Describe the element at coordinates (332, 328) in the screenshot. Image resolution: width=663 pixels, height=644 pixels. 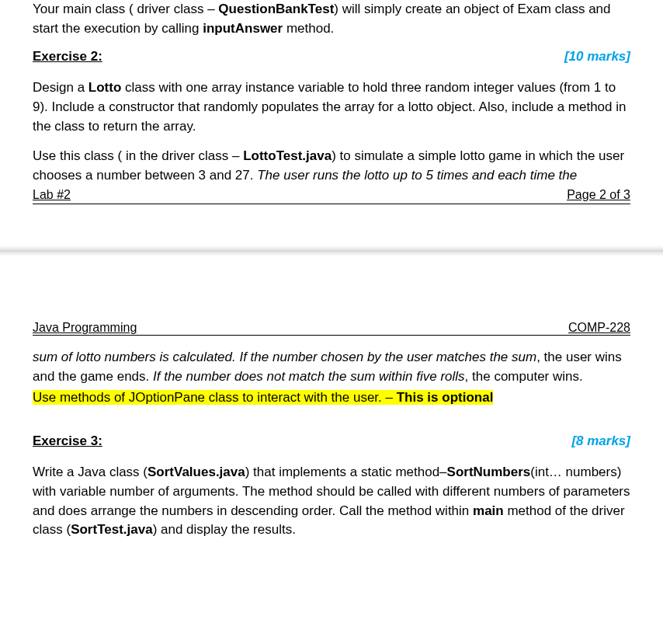
I see `page-3-header: Java Programming COMP-228` at that location.